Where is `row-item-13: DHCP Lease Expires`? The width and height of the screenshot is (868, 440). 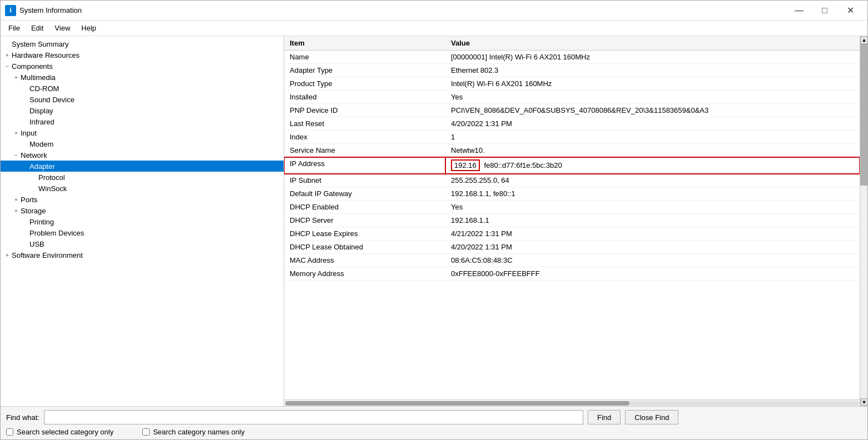 row-item-13: DHCP Lease Expires is located at coordinates (365, 234).